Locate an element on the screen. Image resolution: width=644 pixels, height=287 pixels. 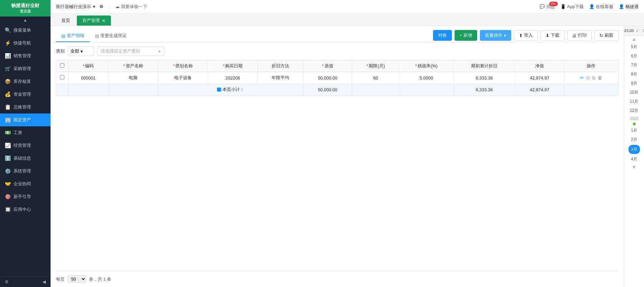
nav-label-fixed_assets: 固定资产 is located at coordinates (22, 120).